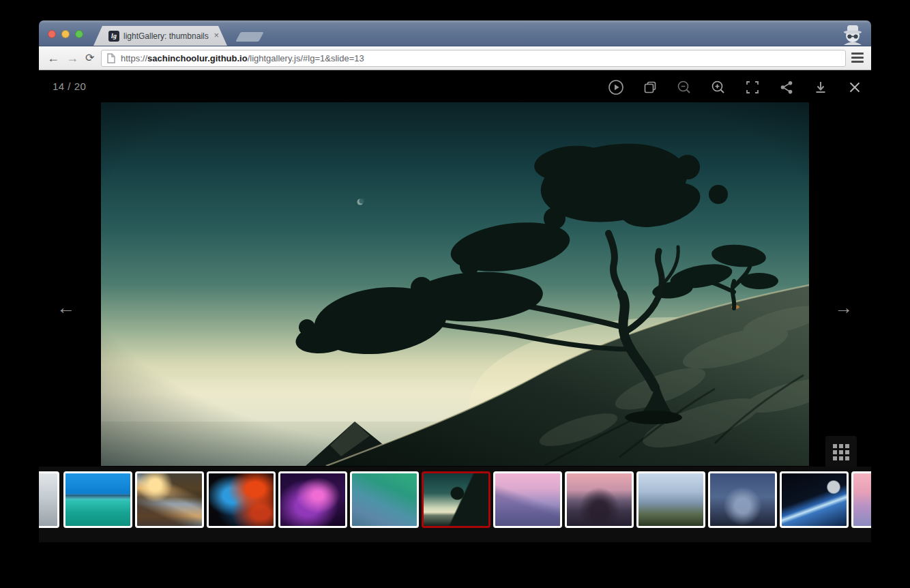  Describe the element at coordinates (53, 58) in the screenshot. I see `back-button: ←` at that location.